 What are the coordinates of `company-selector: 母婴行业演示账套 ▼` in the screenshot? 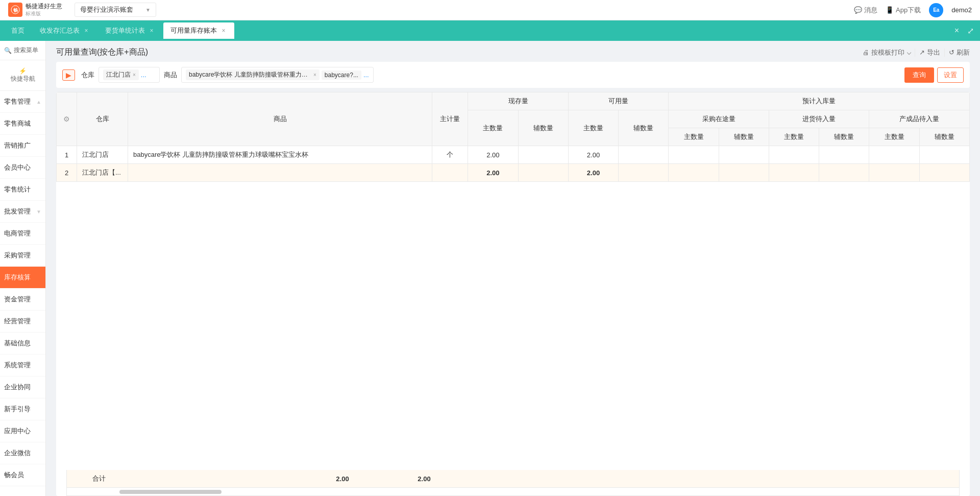 It's located at (115, 10).